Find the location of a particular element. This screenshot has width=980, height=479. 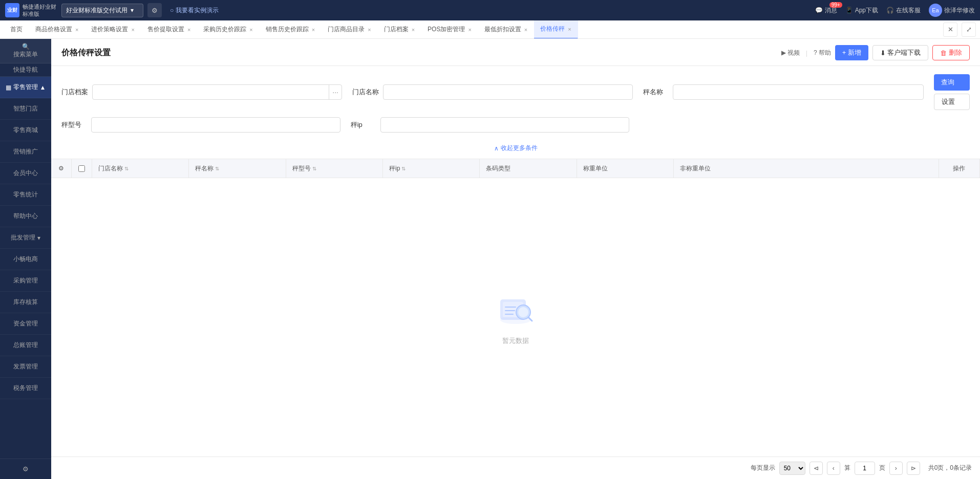

tab-price-scale: 价格传秤 × is located at coordinates (556, 30).